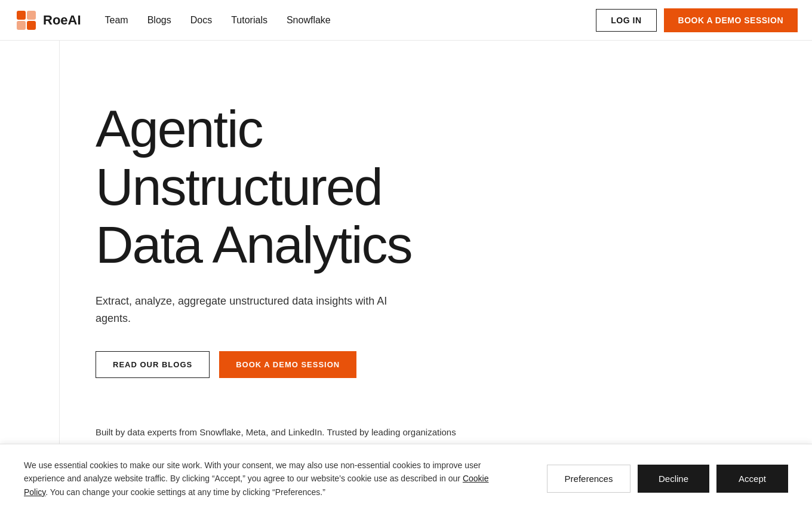  I want to click on read-blogs-button: READ OUR BLOGS, so click(153, 364).